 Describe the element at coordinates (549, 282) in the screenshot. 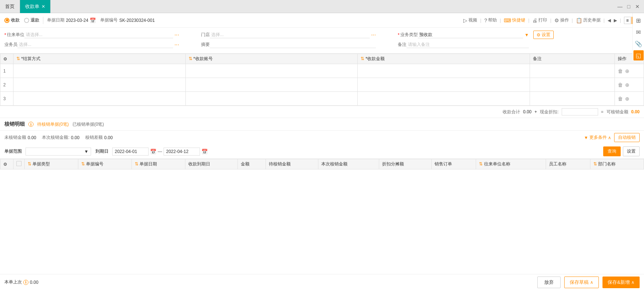

I see `abandon-button: 放弃` at that location.